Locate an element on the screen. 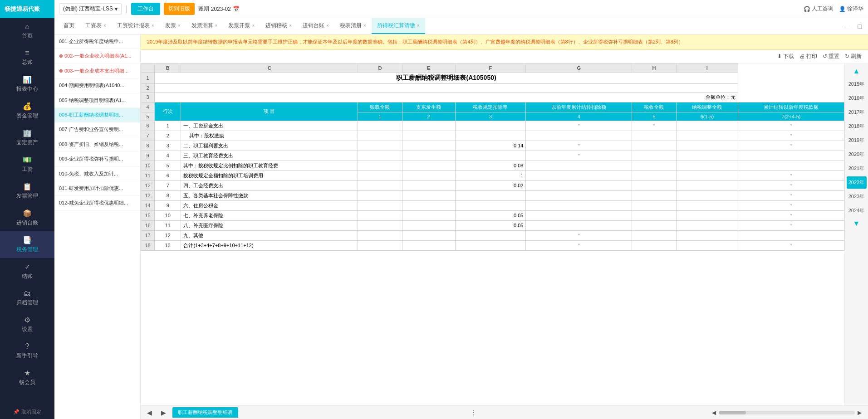 The width and height of the screenshot is (868, 419). sidebar-item-home: ⌂ 首页 is located at coordinates (27, 31).